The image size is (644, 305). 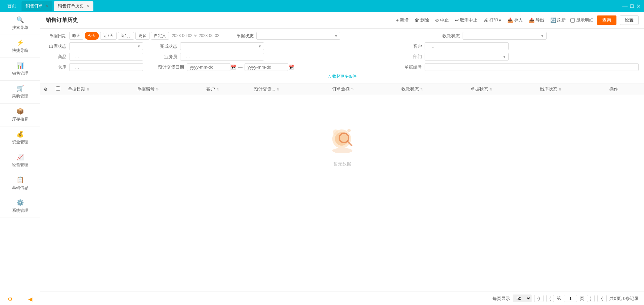 I want to click on first-page-button: ⟨⟨, so click(x=539, y=299).